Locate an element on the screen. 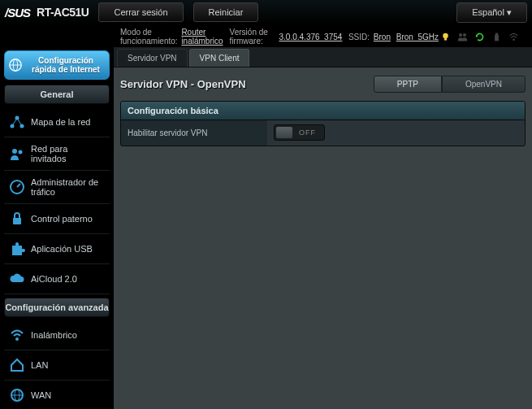  language-selector: Español ▾ is located at coordinates (492, 13).